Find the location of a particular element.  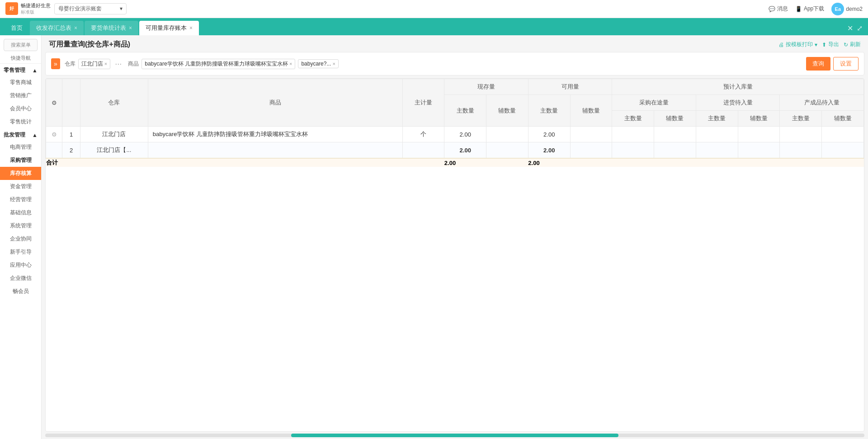

warehouse-filter: 仓库 江北门店 × ··· is located at coordinates (94, 64).